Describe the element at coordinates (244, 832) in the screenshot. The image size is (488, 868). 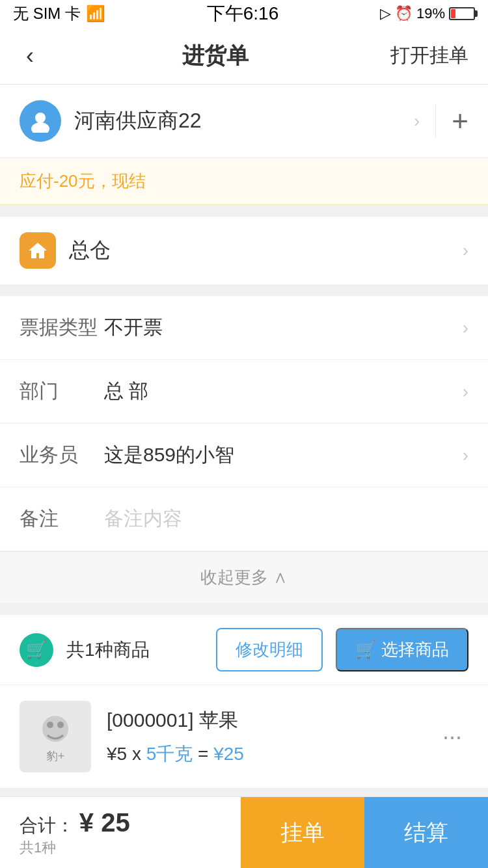
I see `footer: 合计： ¥ 25 共1种 挂单 结算` at that location.